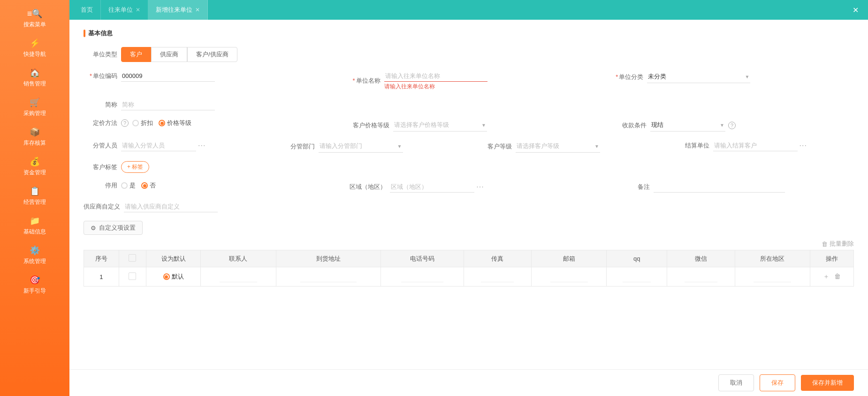 Image resolution: width=868 pixels, height=396 pixels. Describe the element at coordinates (35, 196) in the screenshot. I see `sidebar-item-operations: 📋 经营管理` at that location.